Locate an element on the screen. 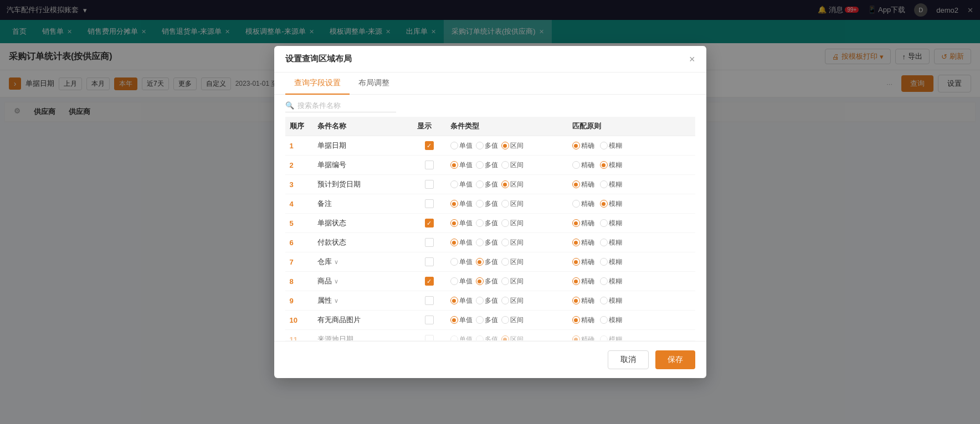  modal-dialog: 设置查询区域布局 × 查询字段设置 布局调整 🔍 顺序 条件名称 显示 条件类型… is located at coordinates (490, 86).